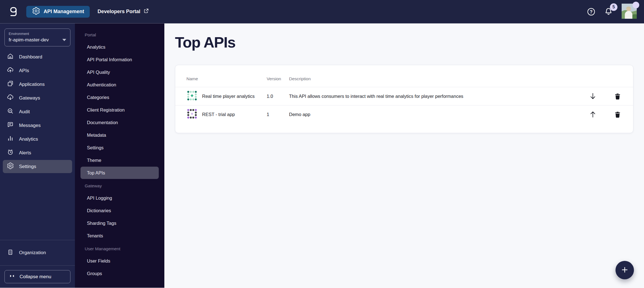 This screenshot has height=288, width=644. What do you see at coordinates (612, 12) in the screenshot?
I see `topbar-right: ? 5` at bounding box center [612, 12].